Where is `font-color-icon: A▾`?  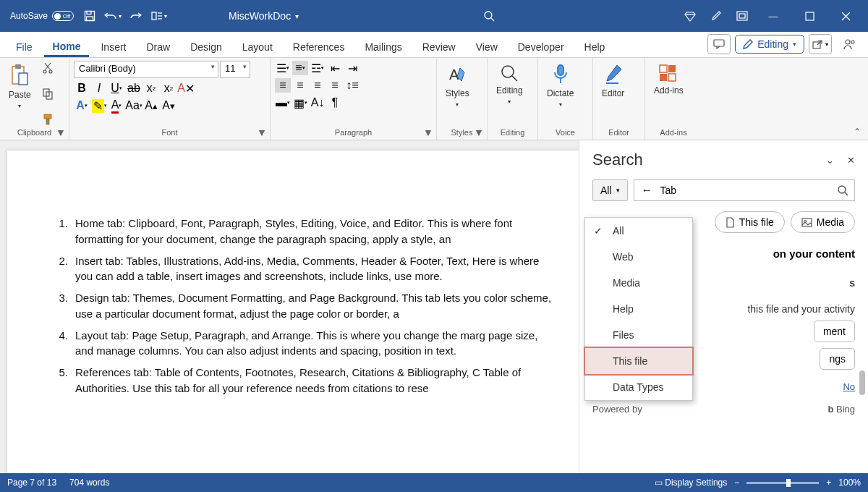
font-color-icon: A▾ is located at coordinates (116, 106).